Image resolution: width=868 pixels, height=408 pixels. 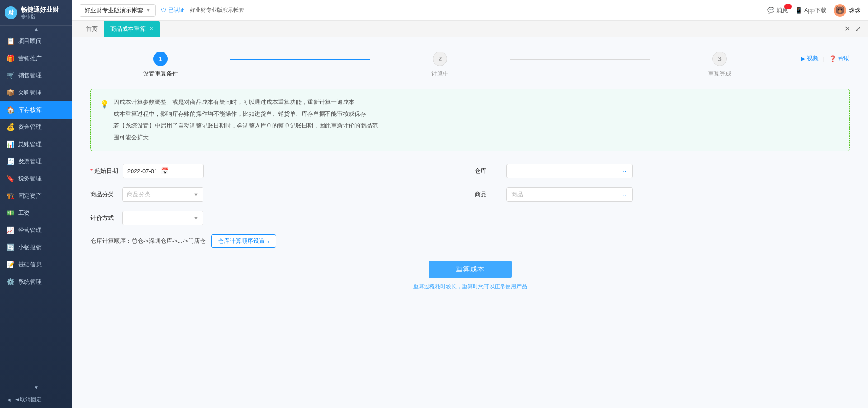 I want to click on verified-badge: 🛡 已认证, so click(x=173, y=10).